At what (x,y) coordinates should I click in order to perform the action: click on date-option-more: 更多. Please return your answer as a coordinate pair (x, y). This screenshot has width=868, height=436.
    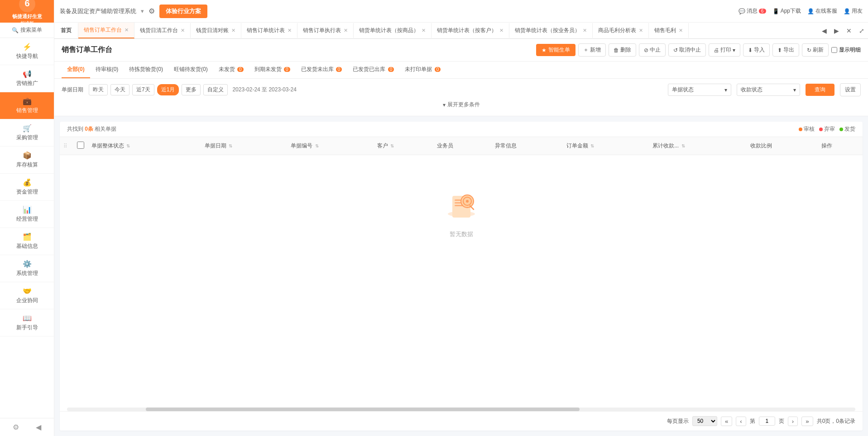
    Looking at the image, I should click on (191, 90).